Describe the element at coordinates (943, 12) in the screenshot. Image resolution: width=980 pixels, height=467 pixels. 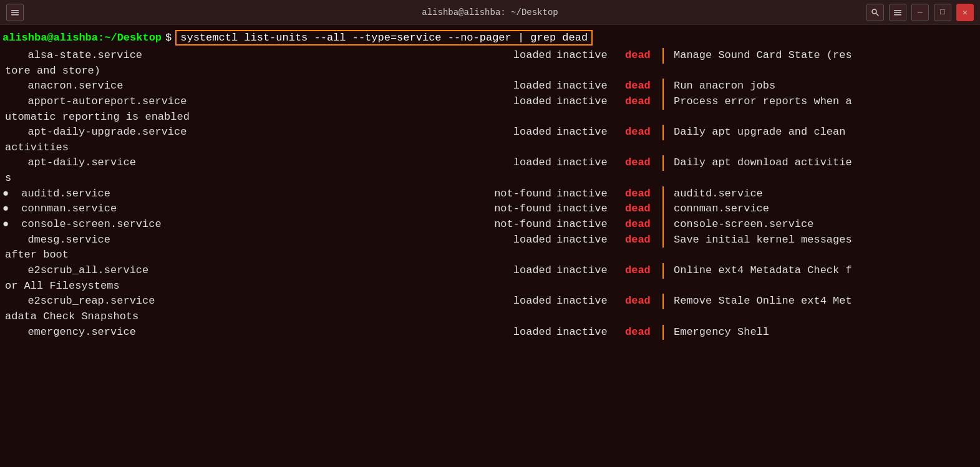
I see `maximize-button: □` at that location.